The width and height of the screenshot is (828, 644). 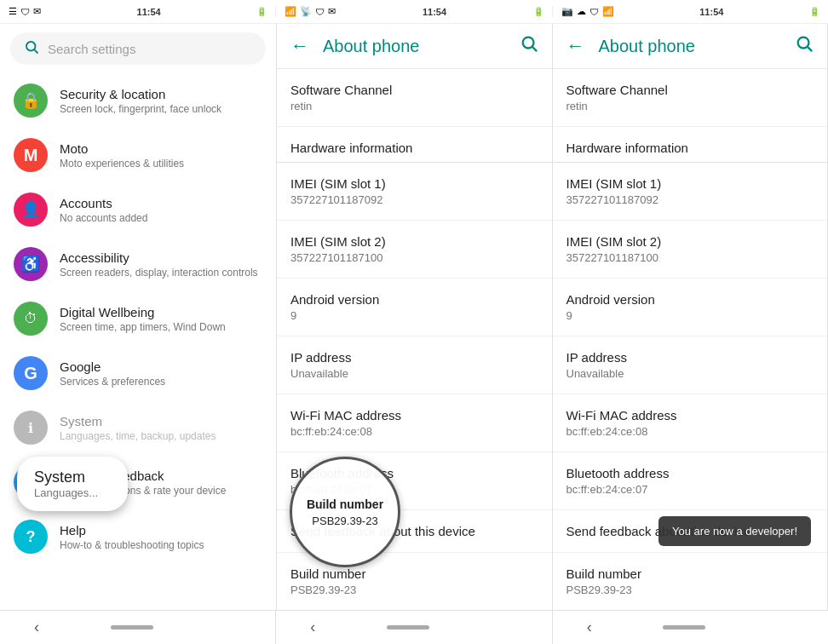 What do you see at coordinates (161, 94) in the screenshot?
I see `security-title: Security & location` at bounding box center [161, 94].